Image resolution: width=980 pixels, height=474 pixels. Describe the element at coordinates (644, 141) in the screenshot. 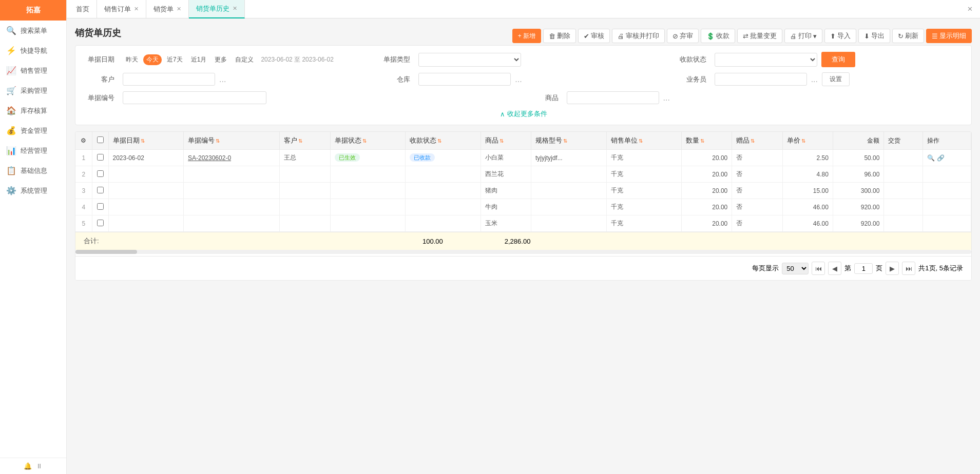

I see `th-unit: 销售单位⇅` at that location.